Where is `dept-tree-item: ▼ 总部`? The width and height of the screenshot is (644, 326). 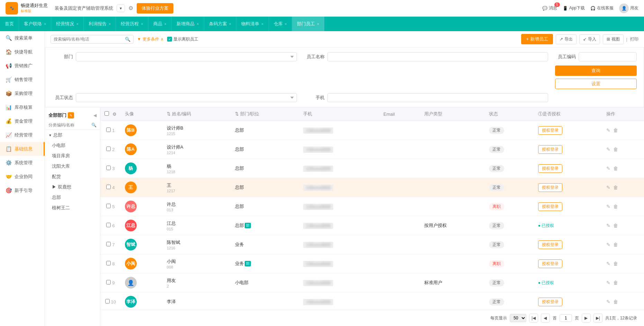 dept-tree-item: ▼ 总部 is located at coordinates (73, 135).